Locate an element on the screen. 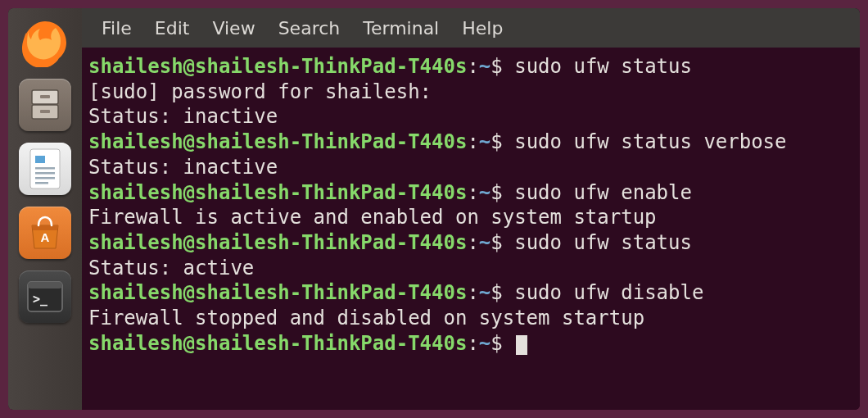 Image resolution: width=868 pixels, height=418 pixels. menu-search: Search is located at coordinates (310, 28).